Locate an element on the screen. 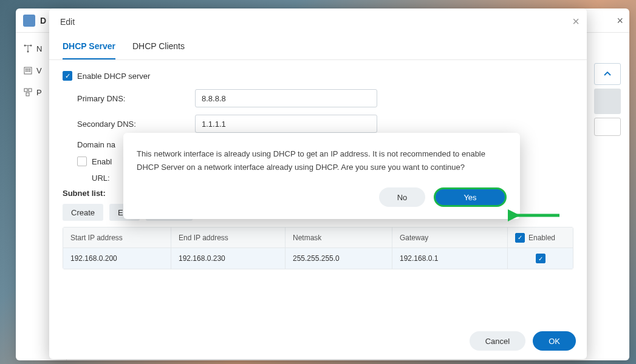  col-netmask: Netmask is located at coordinates (339, 238).